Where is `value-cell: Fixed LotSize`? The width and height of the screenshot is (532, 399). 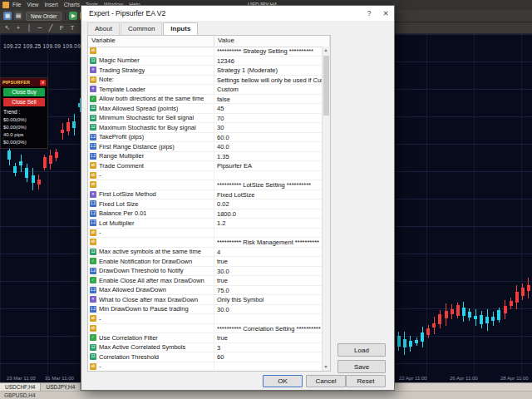
value-cell: Fixed LotSize is located at coordinates (268, 195).